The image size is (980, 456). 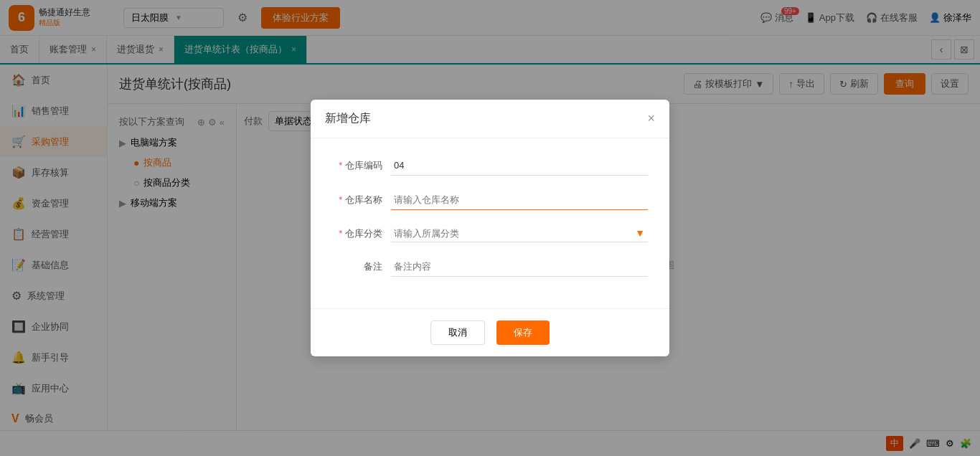 I want to click on modal-footer: 取消 保存, so click(x=490, y=333).